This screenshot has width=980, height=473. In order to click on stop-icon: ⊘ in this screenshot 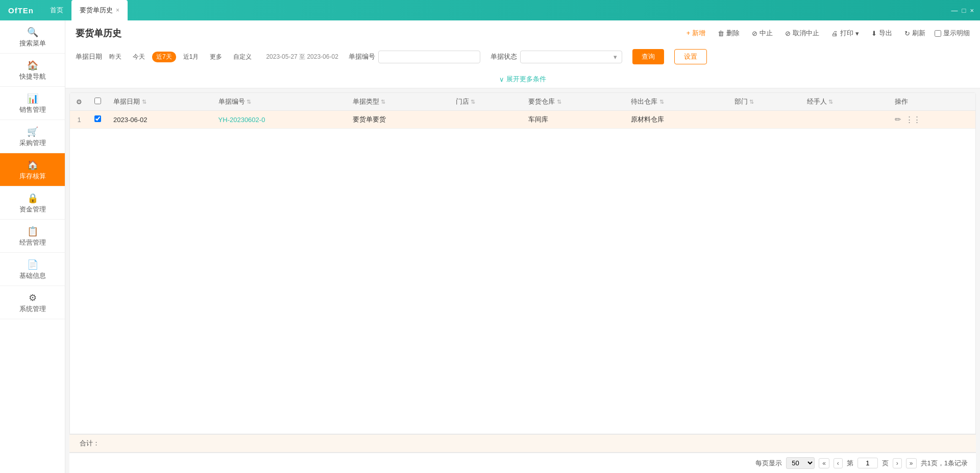, I will do `click(754, 34)`.